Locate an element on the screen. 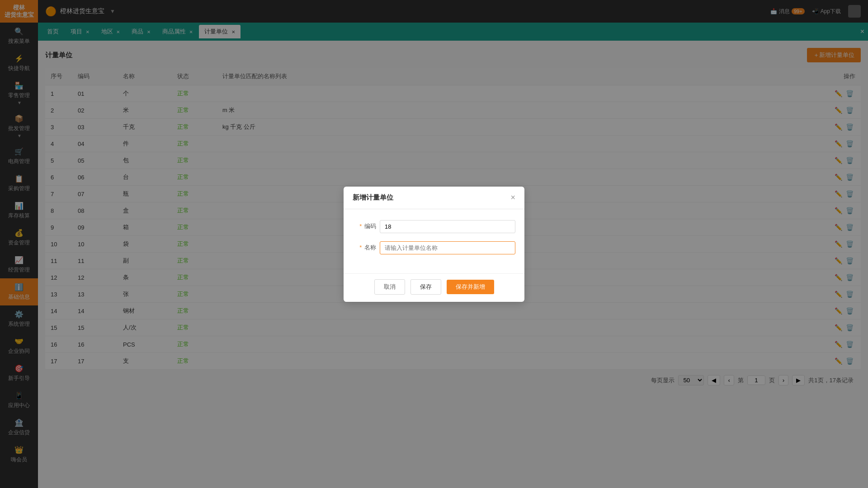 This screenshot has width=868, height=488. name-label: * 名称 is located at coordinates (366, 248).